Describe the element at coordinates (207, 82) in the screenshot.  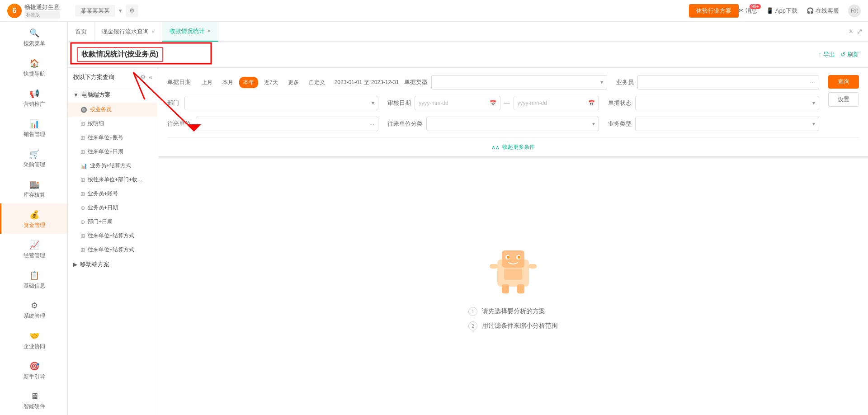
I see `shortcut-last-month: 上月` at that location.